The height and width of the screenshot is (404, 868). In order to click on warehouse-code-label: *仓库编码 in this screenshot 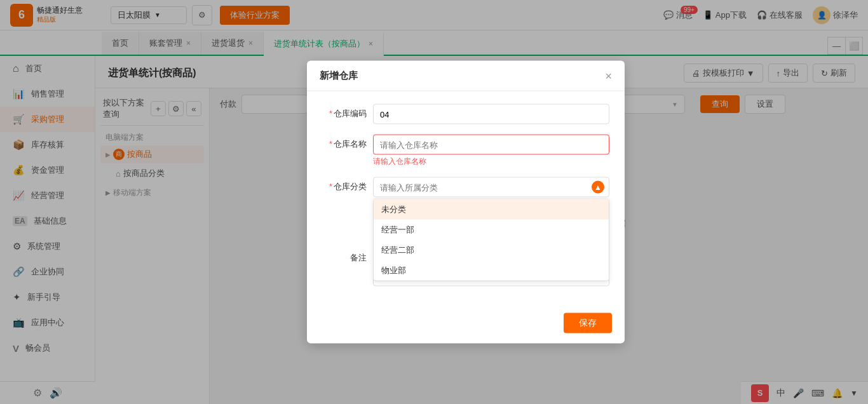, I will do `click(348, 114)`.